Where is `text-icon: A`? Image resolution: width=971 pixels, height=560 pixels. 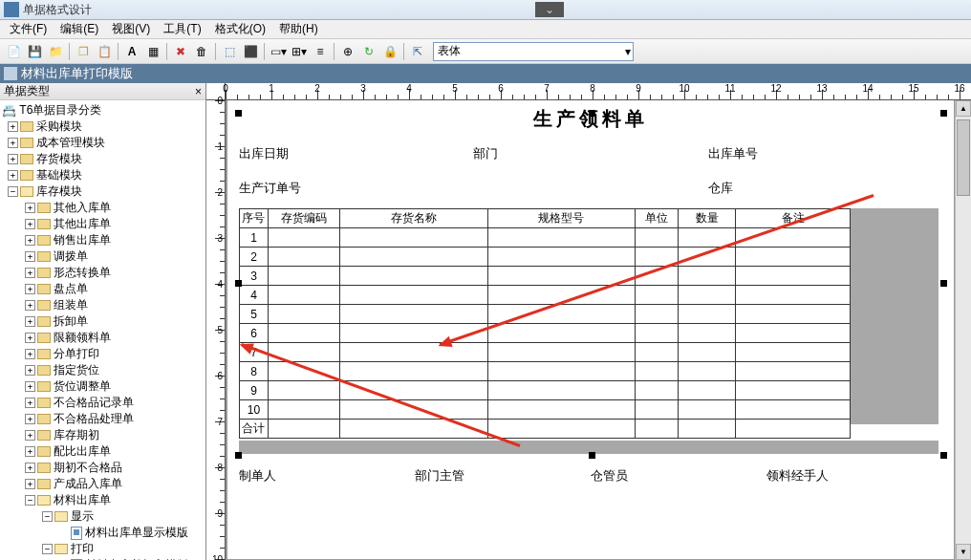
text-icon: A is located at coordinates (132, 52).